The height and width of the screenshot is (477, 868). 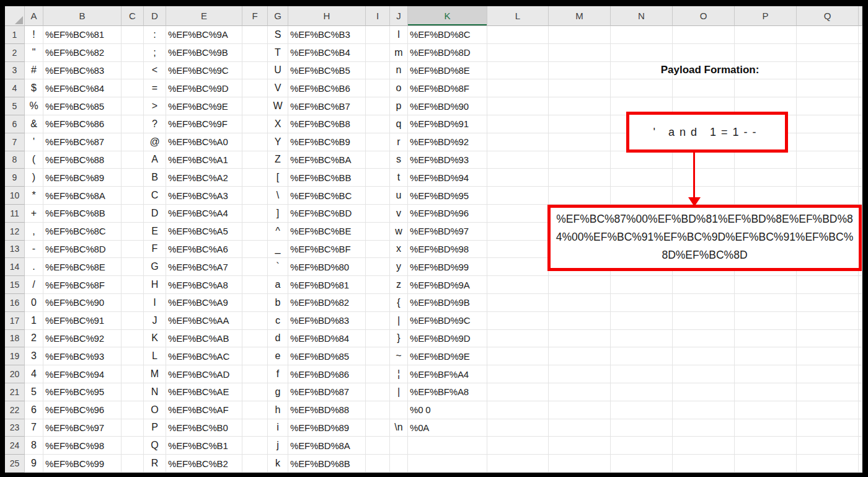 What do you see at coordinates (327, 16) in the screenshot?
I see `column-header-h: H` at bounding box center [327, 16].